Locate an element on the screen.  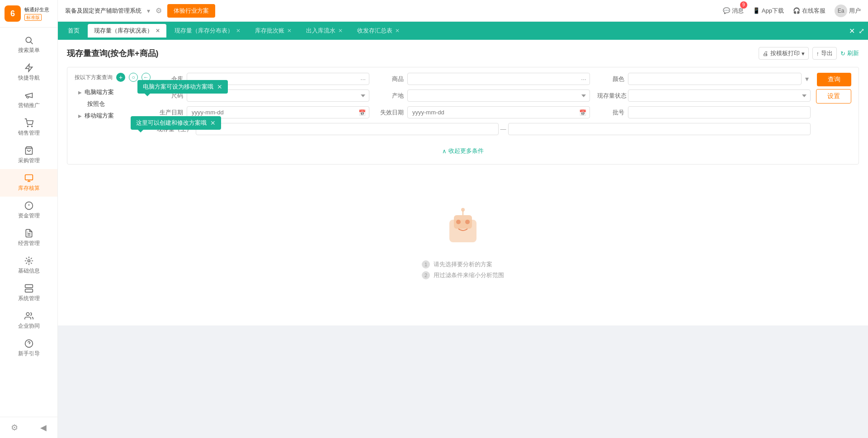
topbar-dropdown-arrow: ▾ is located at coordinates (148, 11).